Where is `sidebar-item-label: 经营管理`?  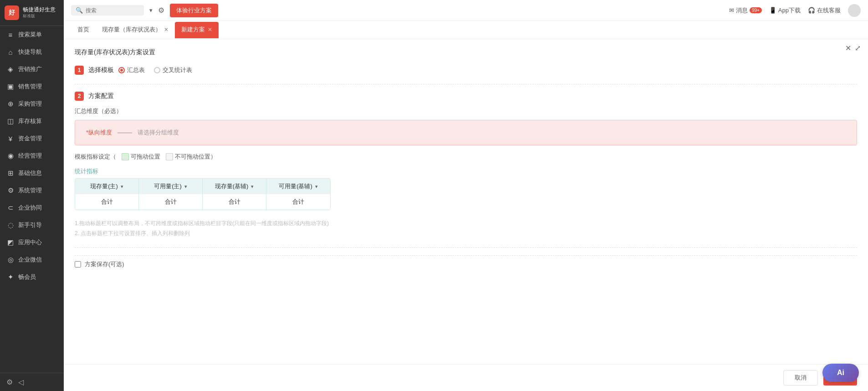 sidebar-item-label: 经营管理 is located at coordinates (30, 156).